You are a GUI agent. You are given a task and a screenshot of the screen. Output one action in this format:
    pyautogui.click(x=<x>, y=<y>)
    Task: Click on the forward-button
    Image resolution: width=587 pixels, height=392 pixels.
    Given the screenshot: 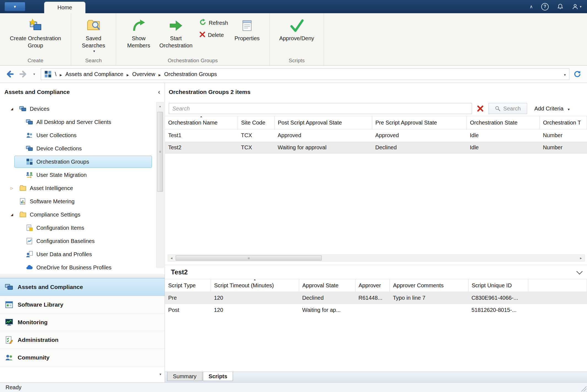 What is the action you would take?
    pyautogui.click(x=23, y=74)
    